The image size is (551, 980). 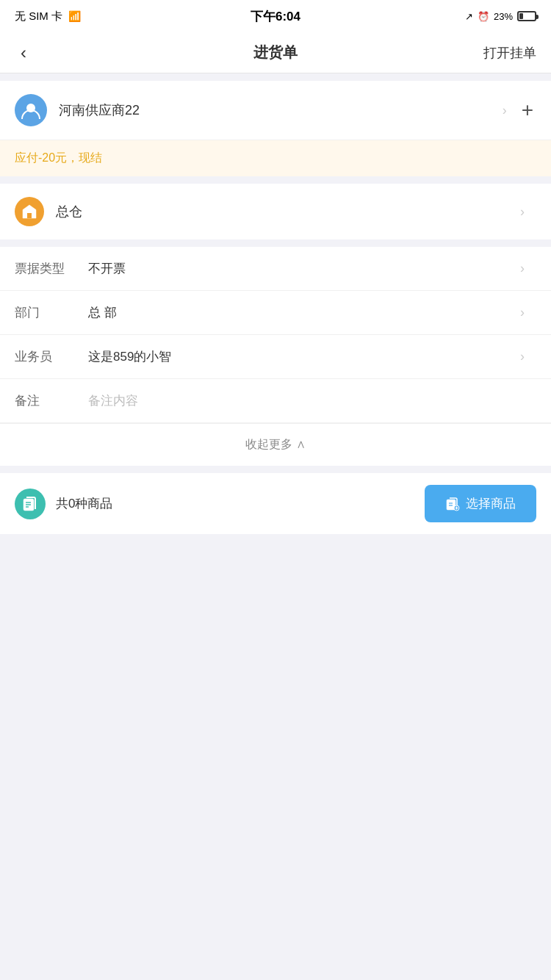 What do you see at coordinates (276, 16) in the screenshot?
I see `status-bar-time: 下午6:04` at bounding box center [276, 16].